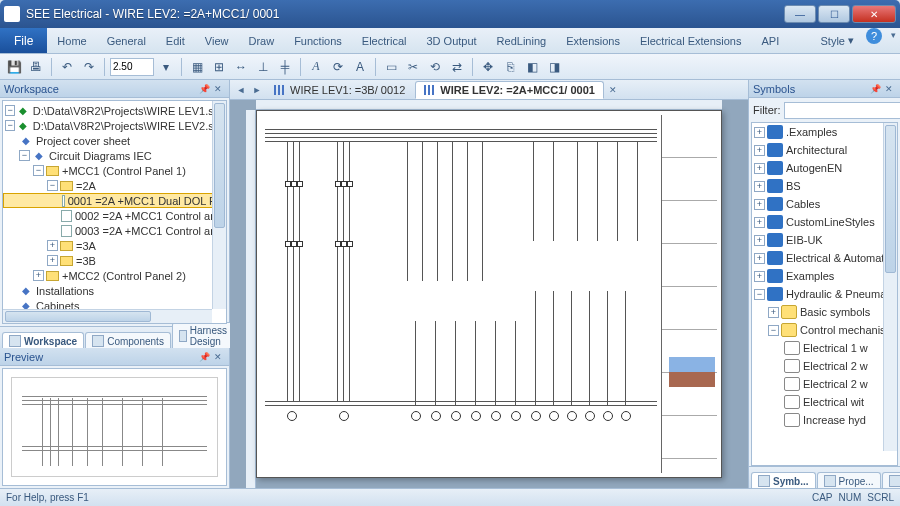 The height and width of the screenshot is (506, 900). Describe the element at coordinates (176, 40) in the screenshot. I see `menu-edit: Edit` at that location.